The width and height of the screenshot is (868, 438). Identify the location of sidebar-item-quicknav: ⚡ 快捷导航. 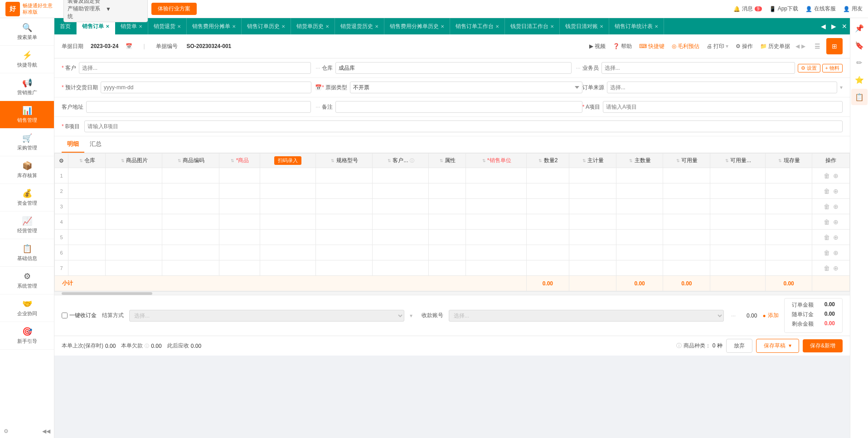
(27, 60).